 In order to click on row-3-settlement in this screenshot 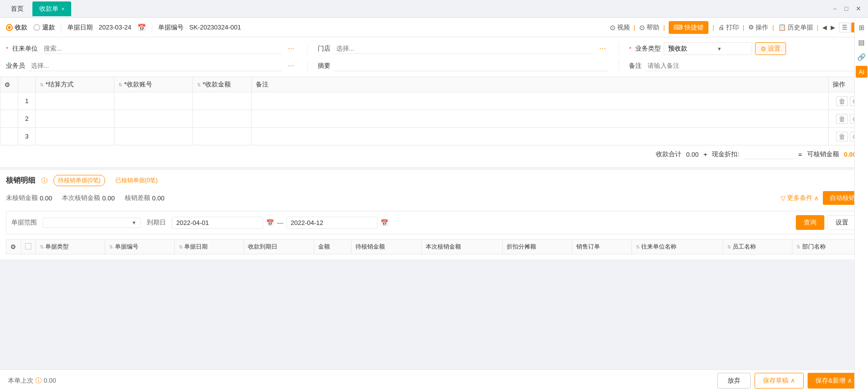, I will do `click(75, 137)`.